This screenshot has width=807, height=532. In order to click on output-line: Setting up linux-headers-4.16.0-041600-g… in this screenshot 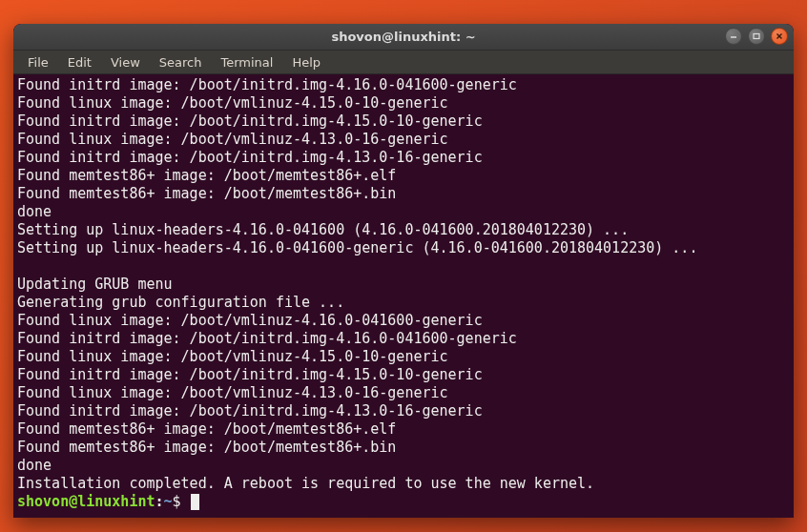, I will do `click(404, 248)`.